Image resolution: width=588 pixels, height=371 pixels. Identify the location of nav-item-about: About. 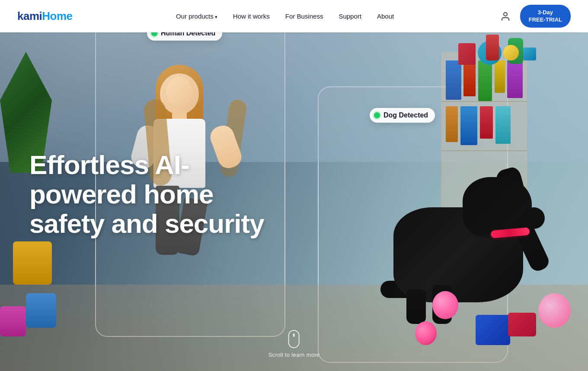
(386, 16).